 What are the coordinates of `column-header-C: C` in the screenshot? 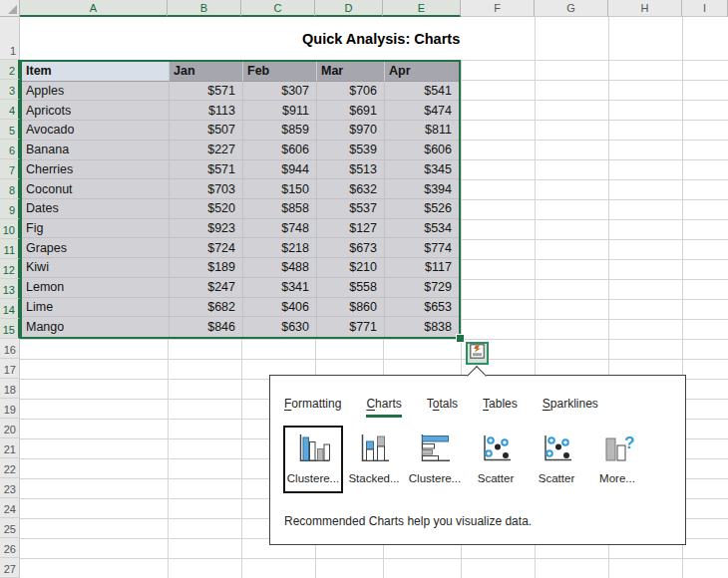 It's located at (278, 8).